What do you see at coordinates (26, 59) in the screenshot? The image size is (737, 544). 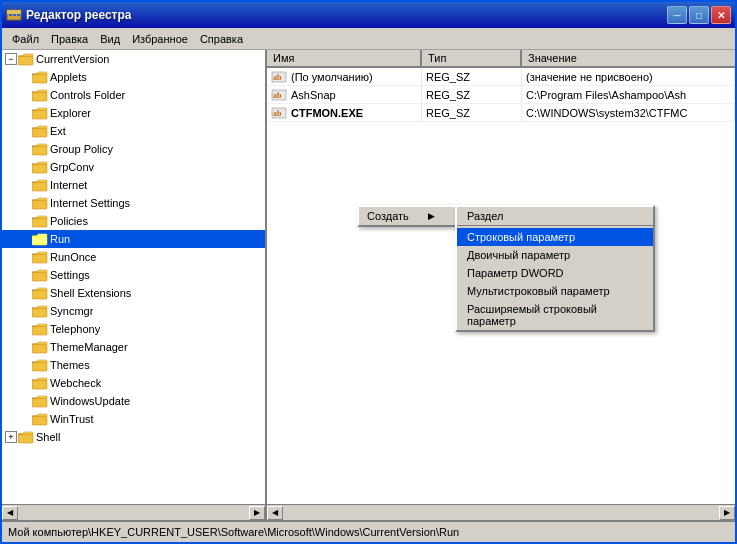 I see `folder-icon-currentversion` at bounding box center [26, 59].